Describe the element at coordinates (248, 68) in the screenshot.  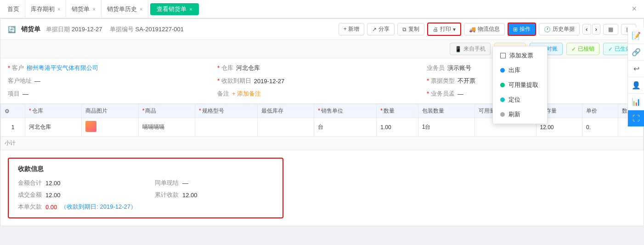
I see `warehouse-value: 河北仓库` at that location.